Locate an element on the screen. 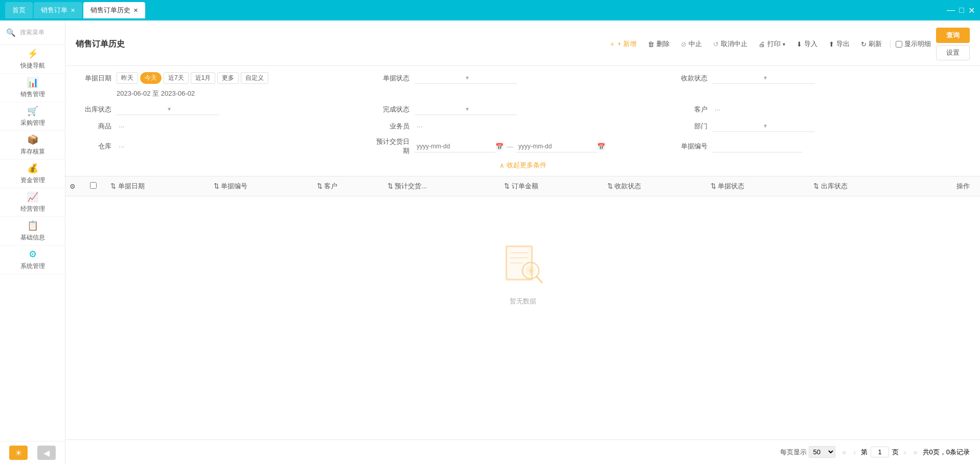 This screenshot has width=980, height=464. date-btn-7days: 近7天 is located at coordinates (176, 78).